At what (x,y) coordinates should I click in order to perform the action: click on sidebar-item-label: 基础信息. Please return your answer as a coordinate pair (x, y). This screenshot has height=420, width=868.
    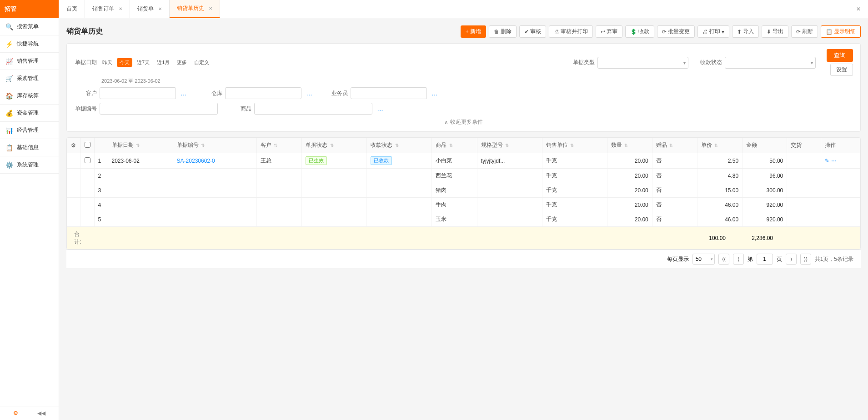
    Looking at the image, I should click on (28, 147).